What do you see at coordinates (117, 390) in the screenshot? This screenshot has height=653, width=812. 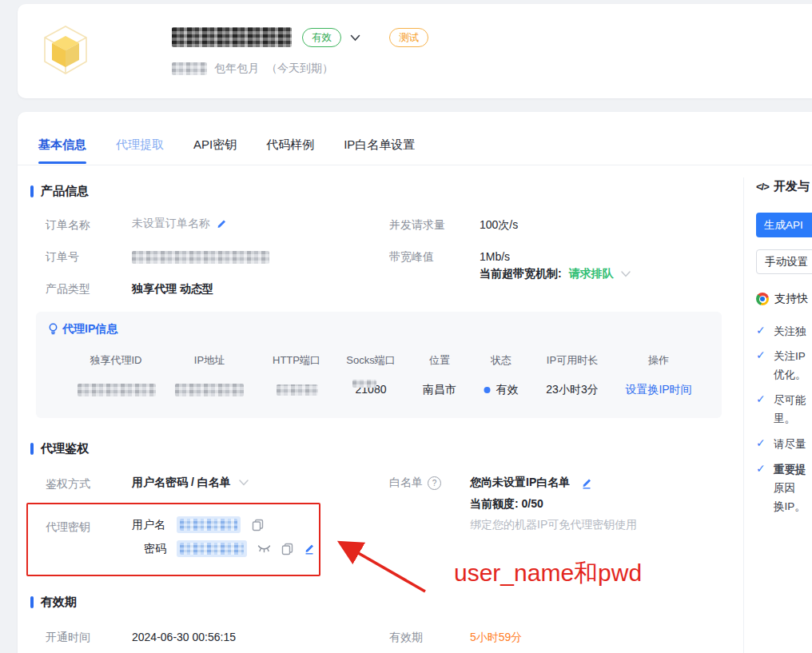 I see `censored-proxy-id` at bounding box center [117, 390].